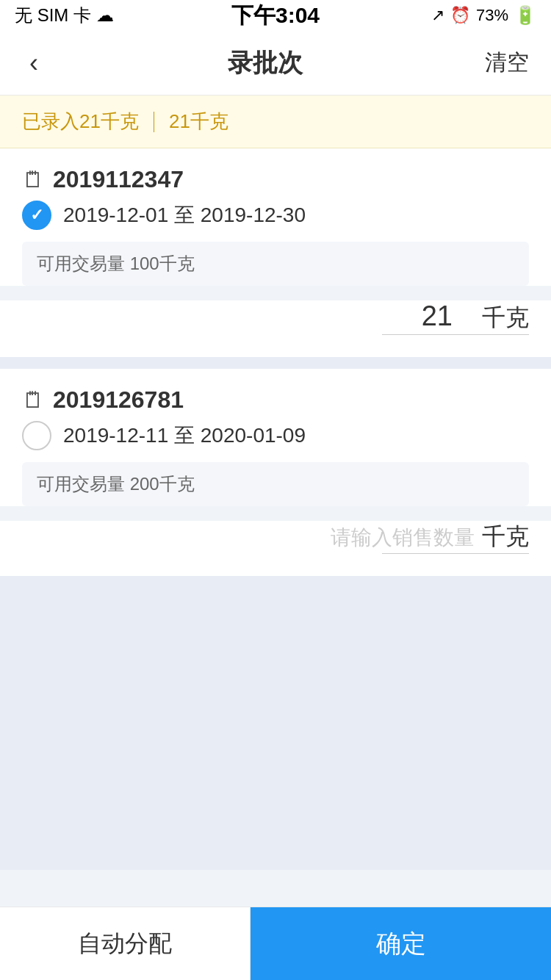 This screenshot has width=551, height=980. Describe the element at coordinates (276, 548) in the screenshot. I see `quantity-section-2: 请输入销售数量 千克` at that location.